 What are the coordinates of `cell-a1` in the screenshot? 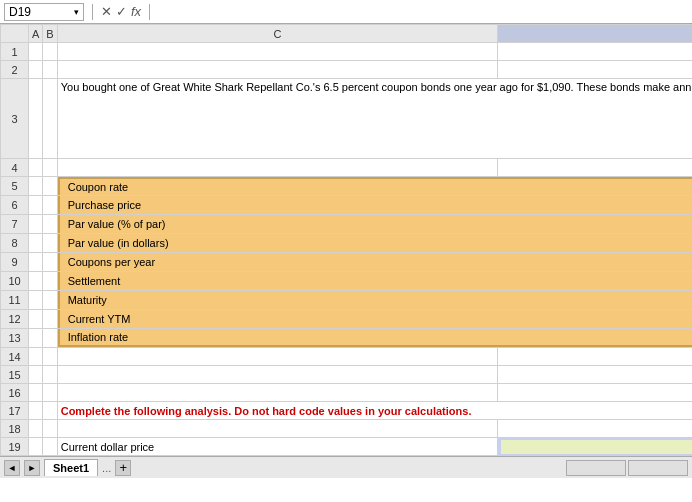 It's located at (36, 52).